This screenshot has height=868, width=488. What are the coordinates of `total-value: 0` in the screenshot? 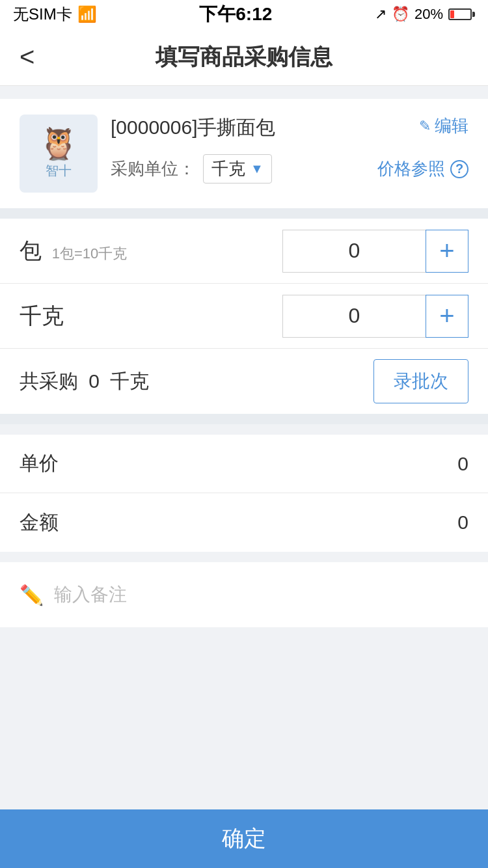 It's located at (94, 381).